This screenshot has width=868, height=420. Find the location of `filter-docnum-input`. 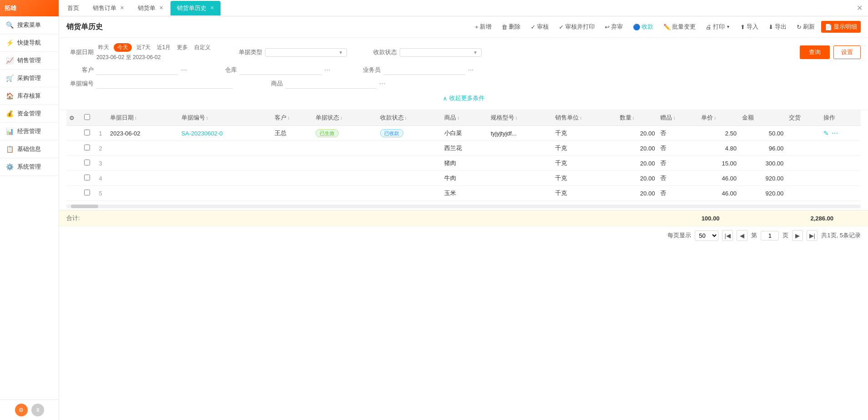

filter-docnum-input is located at coordinates (165, 84).